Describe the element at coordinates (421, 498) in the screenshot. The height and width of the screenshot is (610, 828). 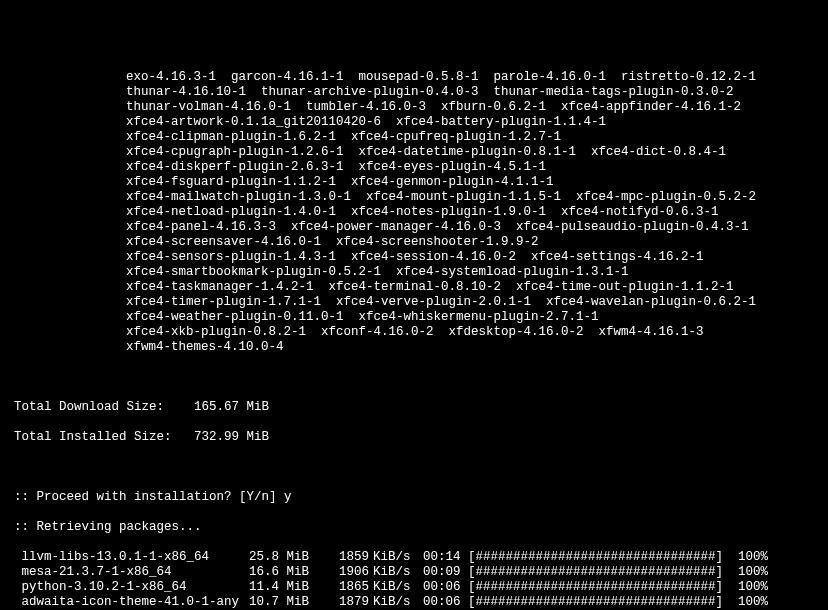
I see `proceed-prompt: :: Proceed with installation? [Y/n] y` at that location.